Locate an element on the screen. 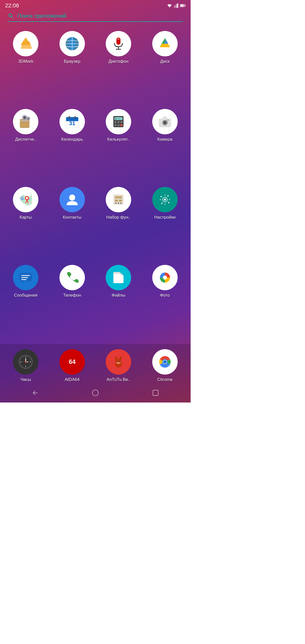 The width and height of the screenshot is (305, 644). app-label-photos: Фото is located at coordinates (165, 295).